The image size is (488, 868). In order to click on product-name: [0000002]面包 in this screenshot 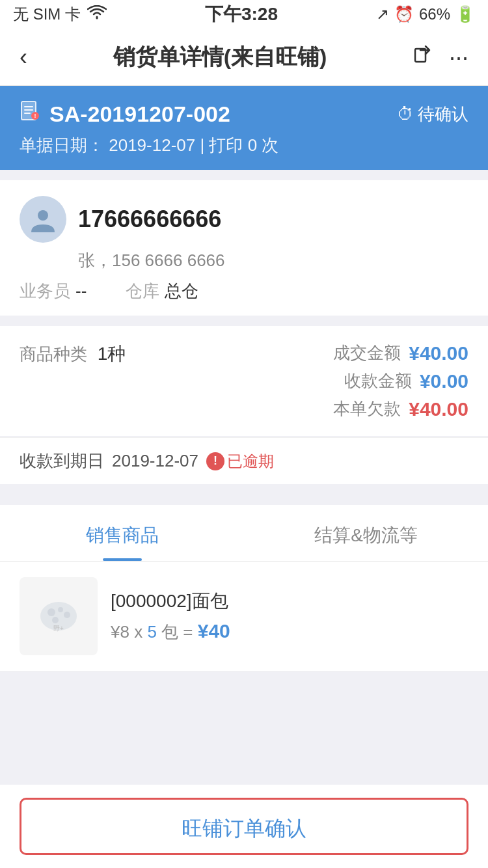, I will do `click(290, 601)`.